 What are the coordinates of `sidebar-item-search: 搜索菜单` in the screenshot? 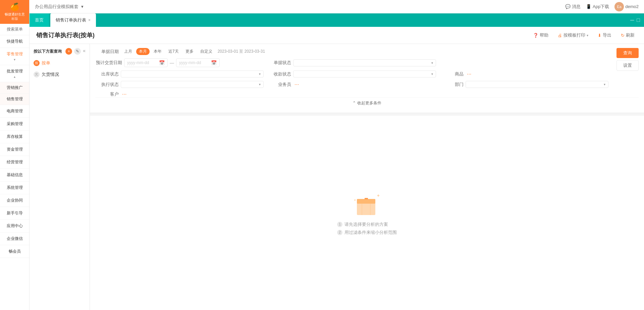 It's located at (15, 30).